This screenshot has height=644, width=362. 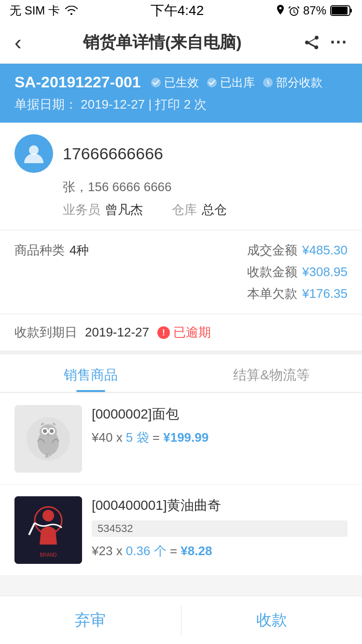 I want to click on product-name-2: [000400001]黄油曲奇, so click(x=220, y=505).